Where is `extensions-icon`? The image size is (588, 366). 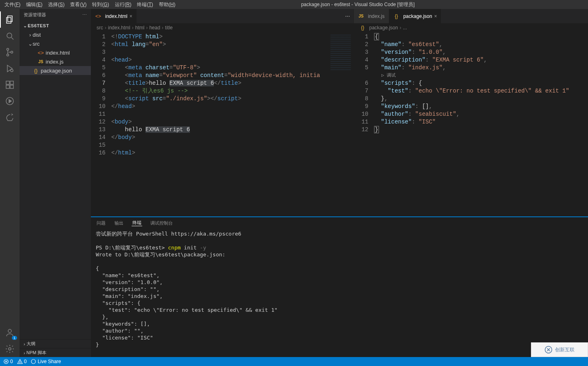 extensions-icon is located at coordinates (10, 85).